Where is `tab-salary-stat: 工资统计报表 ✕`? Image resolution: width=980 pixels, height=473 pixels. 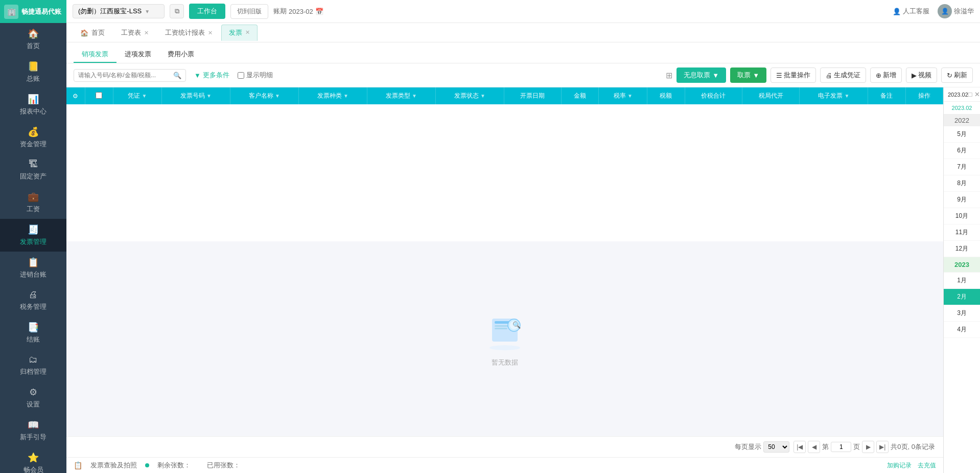 tab-salary-stat: 工资统计报表 ✕ is located at coordinates (189, 33).